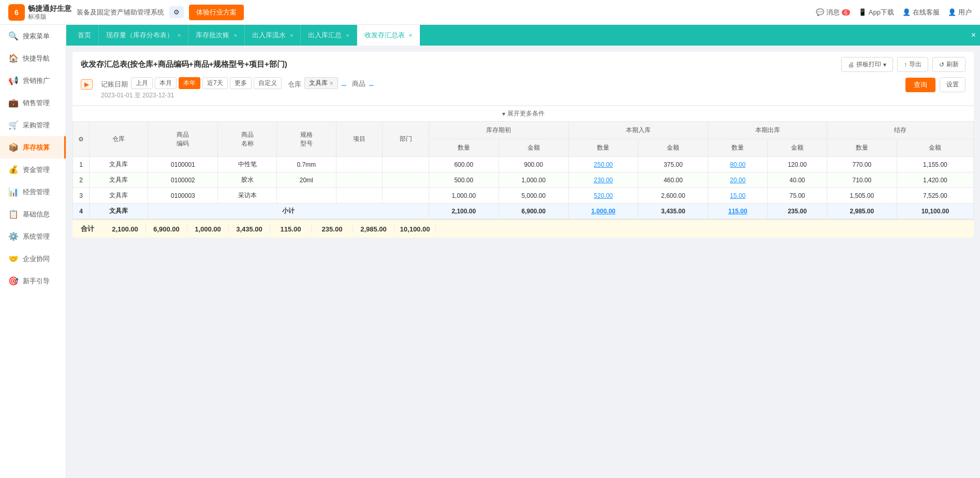  I want to click on row-in-qty: 230.00, so click(604, 180).